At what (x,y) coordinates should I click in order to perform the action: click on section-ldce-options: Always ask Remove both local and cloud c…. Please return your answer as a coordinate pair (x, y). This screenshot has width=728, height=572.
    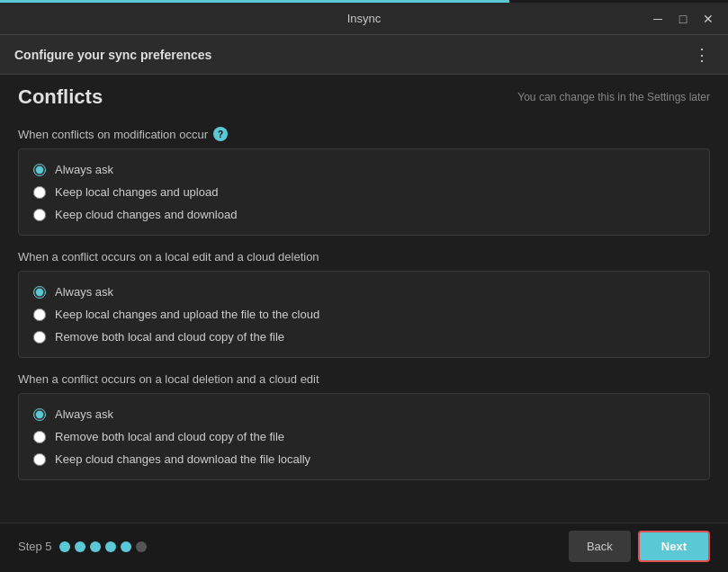
    Looking at the image, I should click on (364, 437).